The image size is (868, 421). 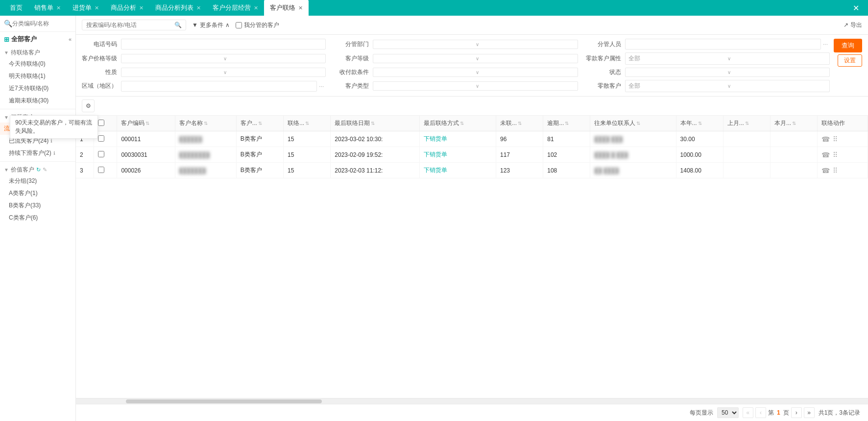 I want to click on edit-icon: ✎, so click(x=45, y=170).